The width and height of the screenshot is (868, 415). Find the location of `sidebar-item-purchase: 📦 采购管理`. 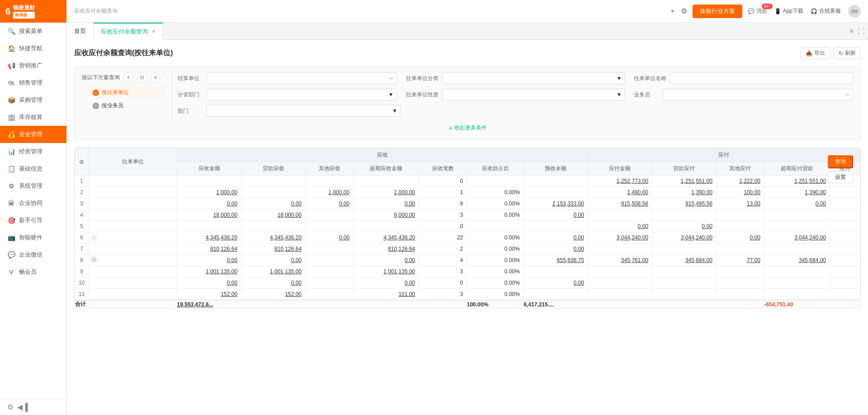

sidebar-item-purchase: 📦 采购管理 is located at coordinates (33, 100).